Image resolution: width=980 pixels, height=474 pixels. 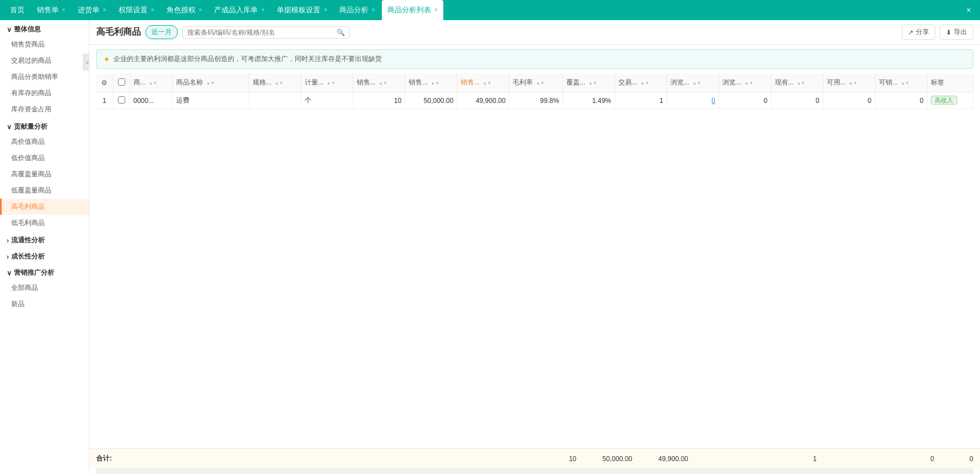 I want to click on info-icon: ✦, so click(x=107, y=59).